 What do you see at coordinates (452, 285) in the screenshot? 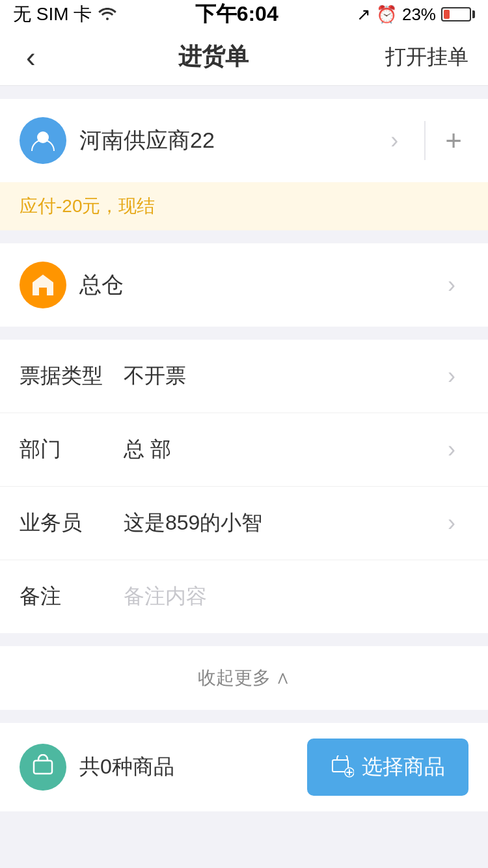
I see `warehouse-chevron-icon: ›` at bounding box center [452, 285].